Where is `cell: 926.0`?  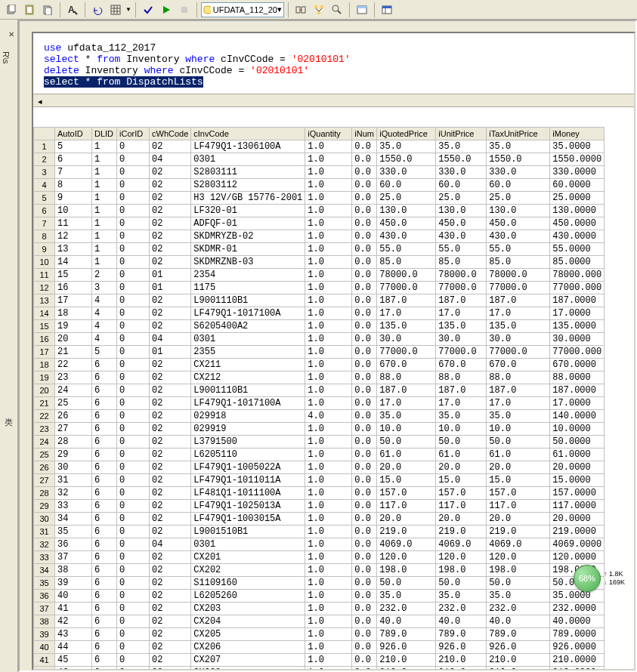
cell: 926.0 is located at coordinates (518, 648).